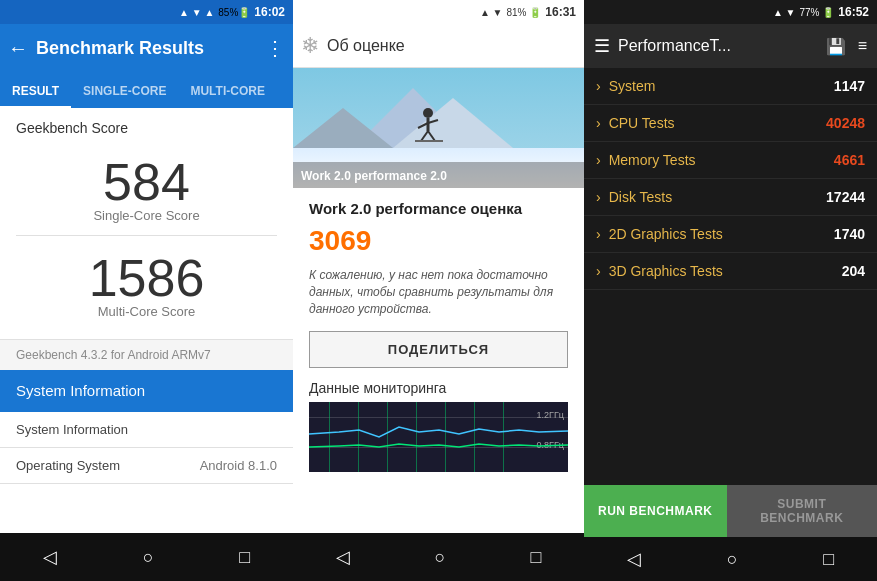  Describe the element at coordinates (722, 86) in the screenshot. I see `test-name-system: System` at that location.